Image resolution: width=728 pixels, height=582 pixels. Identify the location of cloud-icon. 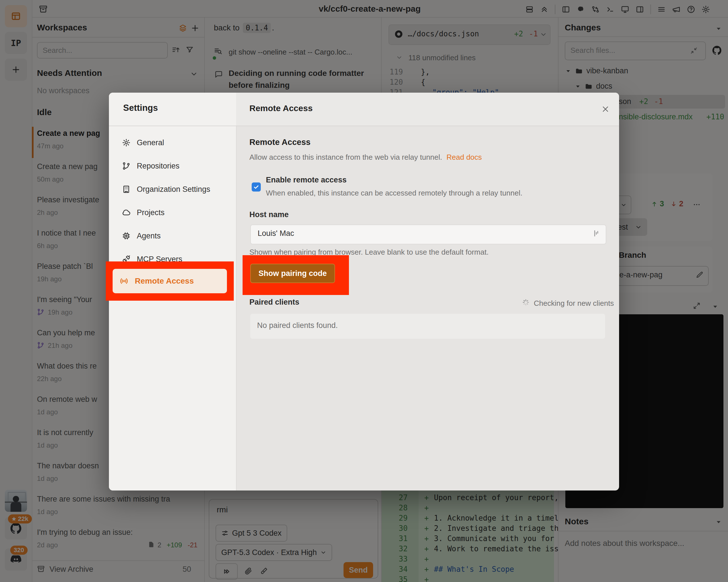
(126, 213).